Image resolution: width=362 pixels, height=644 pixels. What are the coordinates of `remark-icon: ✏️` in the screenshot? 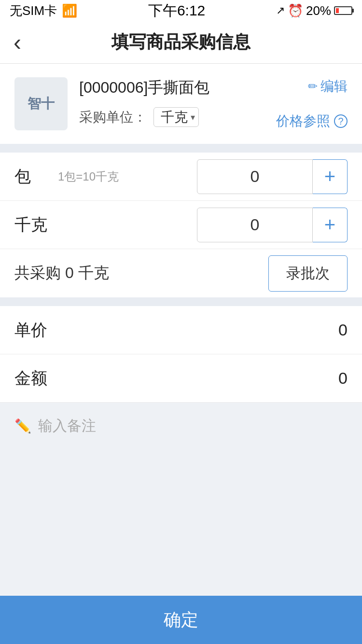 It's located at (23, 426).